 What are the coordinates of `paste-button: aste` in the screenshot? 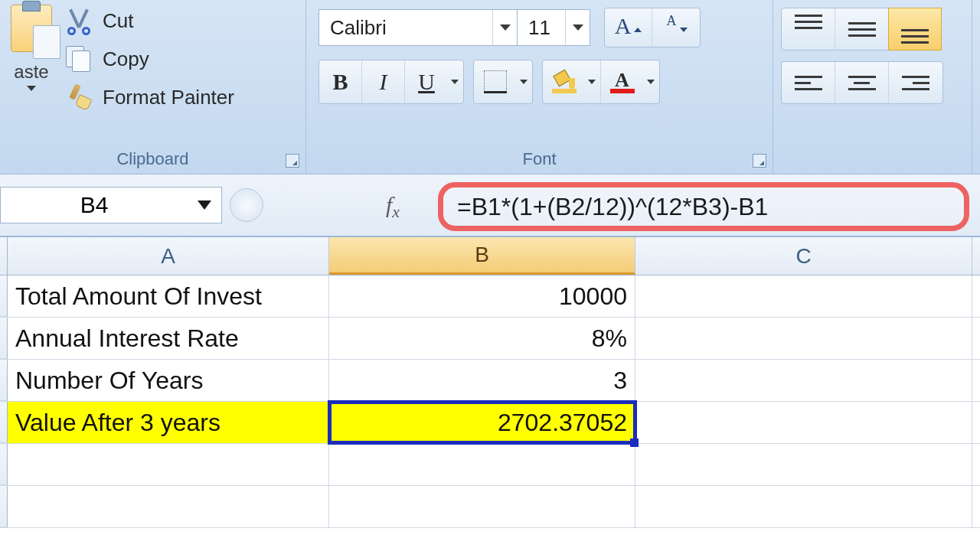 It's located at (31, 47).